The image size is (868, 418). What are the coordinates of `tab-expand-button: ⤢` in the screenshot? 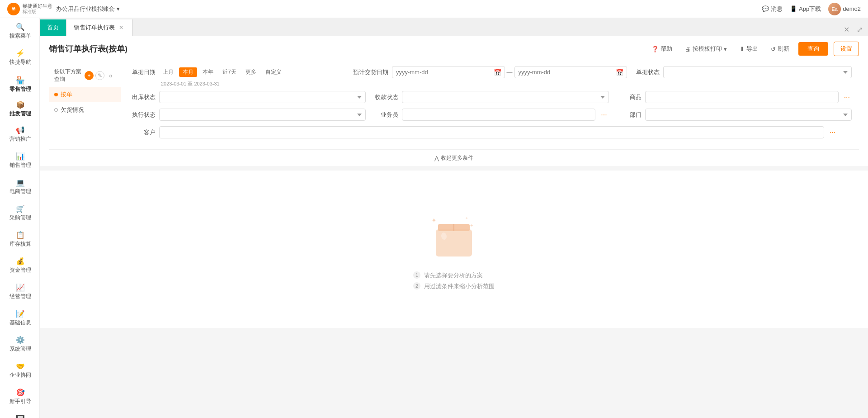 It's located at (860, 30).